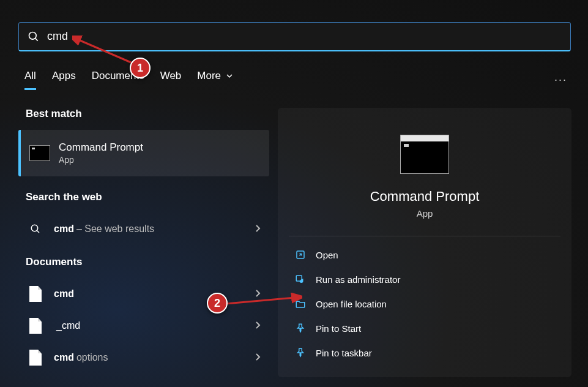 The image size is (588, 387). What do you see at coordinates (144, 326) in the screenshot?
I see `document-result: _cmd` at bounding box center [144, 326].